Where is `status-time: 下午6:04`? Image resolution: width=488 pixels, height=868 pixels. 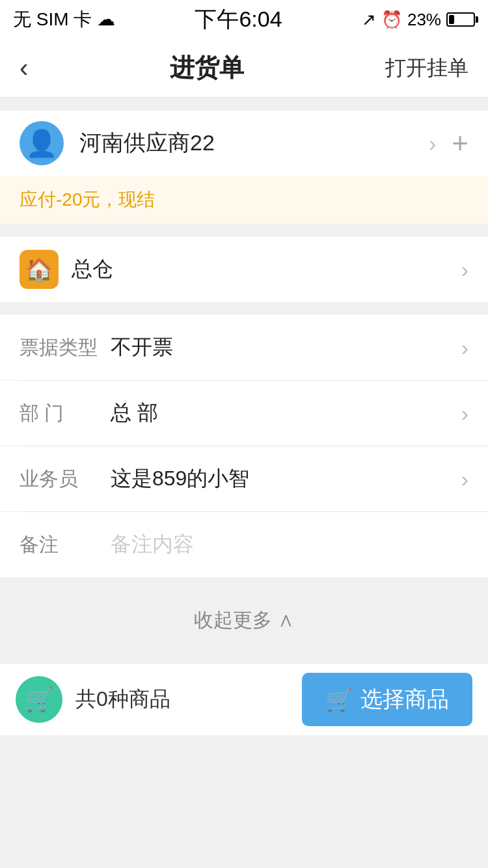 status-time: 下午6:04 is located at coordinates (238, 20).